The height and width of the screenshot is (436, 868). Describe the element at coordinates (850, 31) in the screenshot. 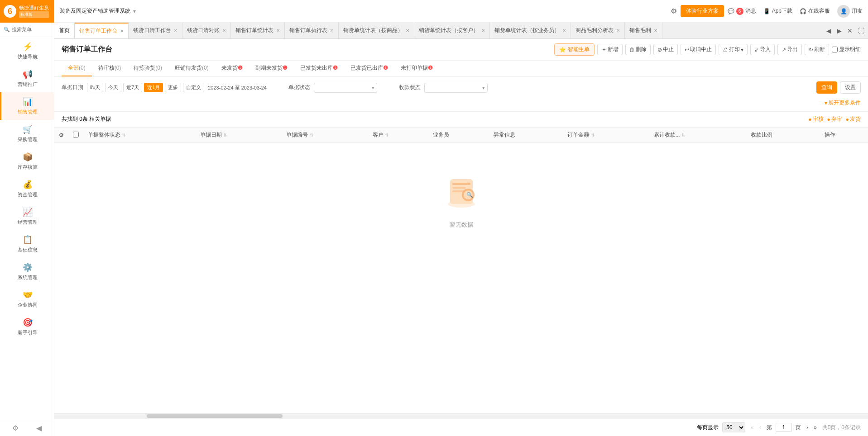

I see `tab-nav-close-all: ✕` at that location.